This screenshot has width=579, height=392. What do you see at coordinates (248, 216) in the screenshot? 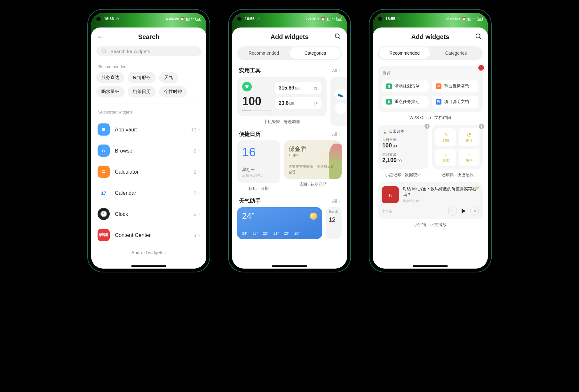
I see `weather-temp: 24°` at bounding box center [248, 216].